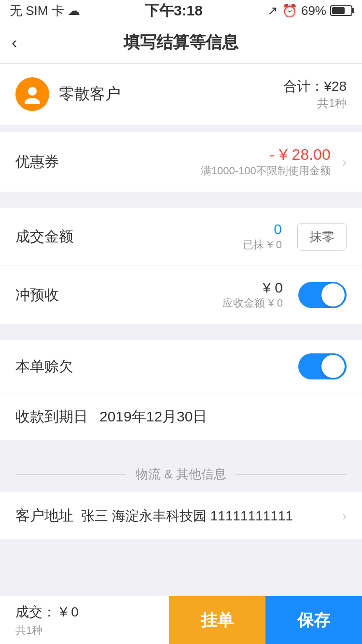 This screenshot has height=644, width=362. I want to click on status-right: ↗ ⏰ 69%, so click(310, 11).